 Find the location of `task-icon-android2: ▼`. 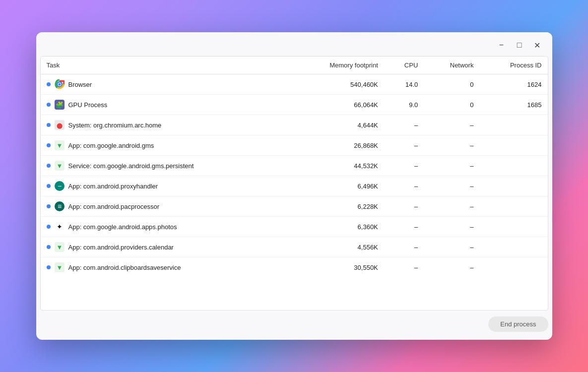

task-icon-android2: ▼ is located at coordinates (60, 267).